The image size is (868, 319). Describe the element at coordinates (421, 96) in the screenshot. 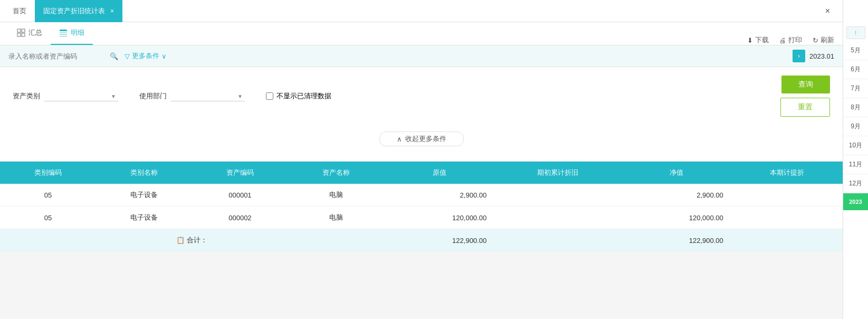

I see `filter-row: 资产类别 ▼ 使用部门 ▼ 不显示已清理数` at that location.